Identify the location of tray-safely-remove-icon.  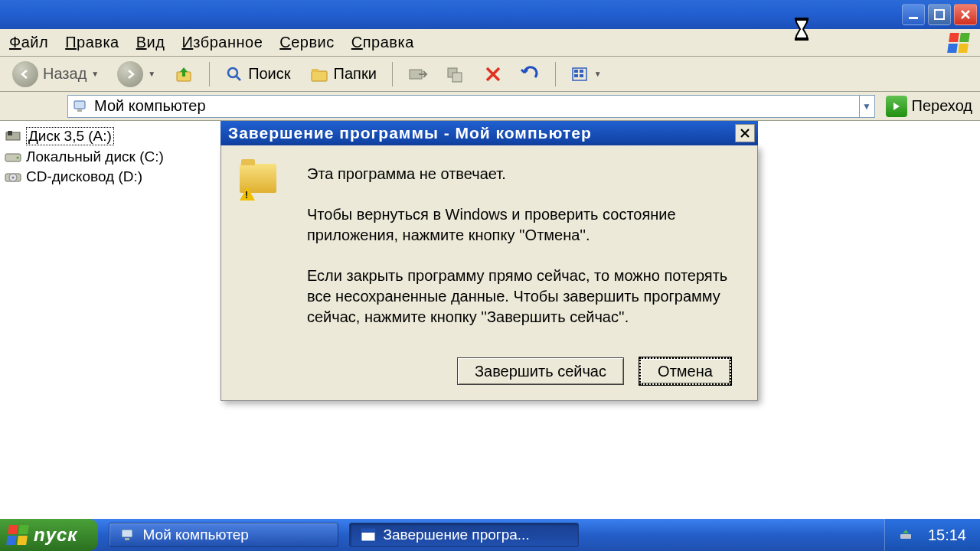
(906, 535).